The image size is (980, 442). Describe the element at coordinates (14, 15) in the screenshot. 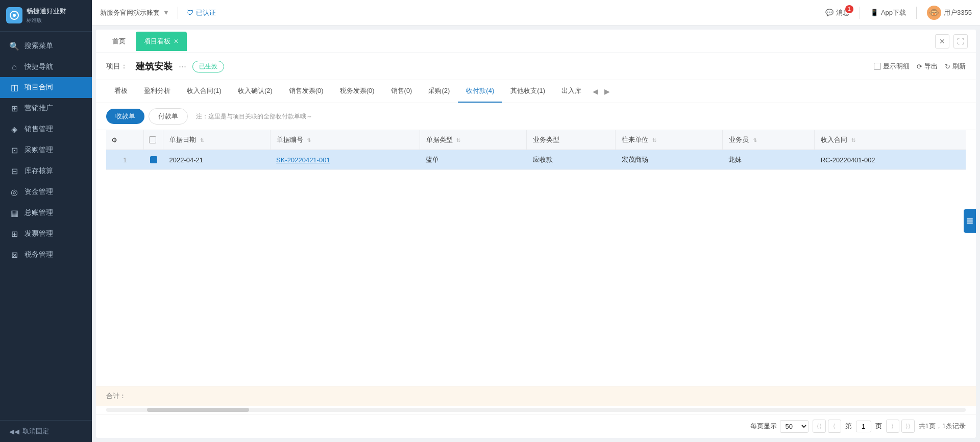

I see `app-logo` at that location.